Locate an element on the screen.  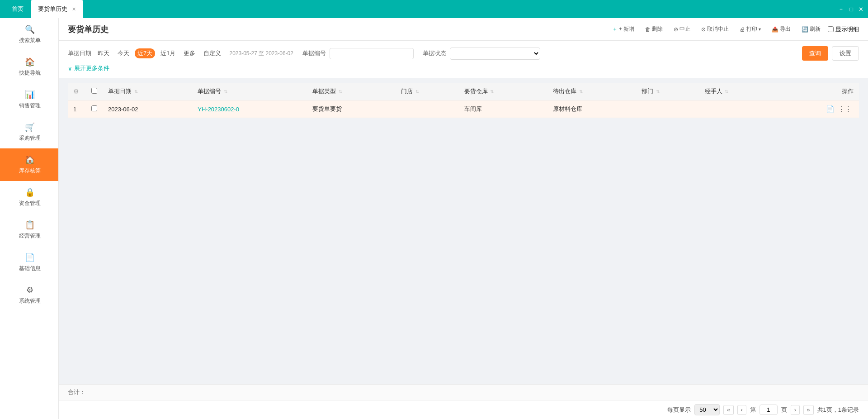
th-handler: 经手人 ⇅ is located at coordinates (737, 91).